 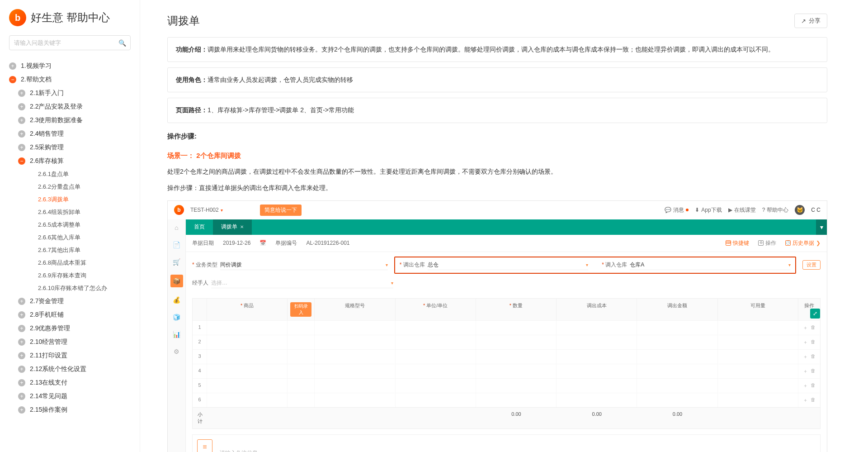 I want to click on meta-date: 2019-12-26, so click(x=237, y=243).